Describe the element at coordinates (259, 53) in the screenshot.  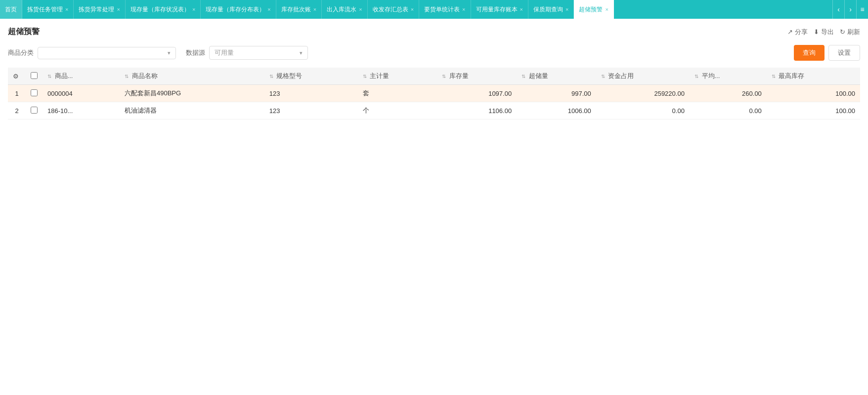
I see `data-source-select: 可用量 ▾` at that location.